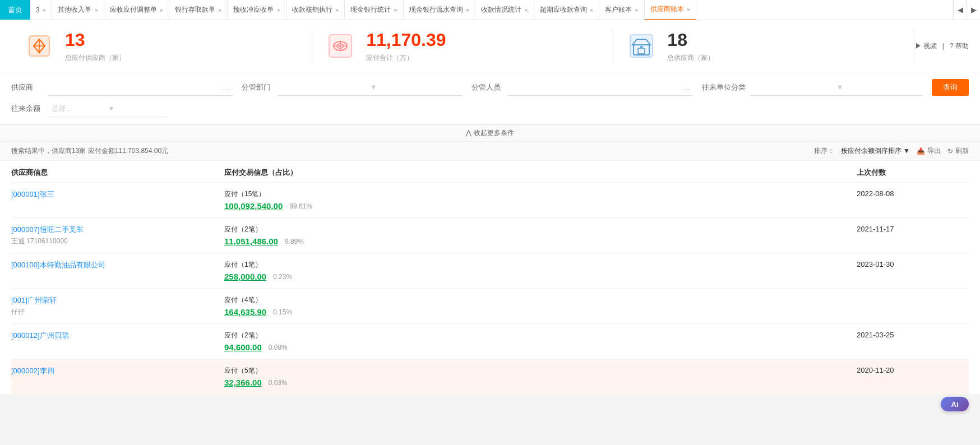 This screenshot has width=980, height=445. Describe the element at coordinates (137, 10) in the screenshot. I see `tab-ar-ap-adjust: 应收应付调整单 ×` at that location.